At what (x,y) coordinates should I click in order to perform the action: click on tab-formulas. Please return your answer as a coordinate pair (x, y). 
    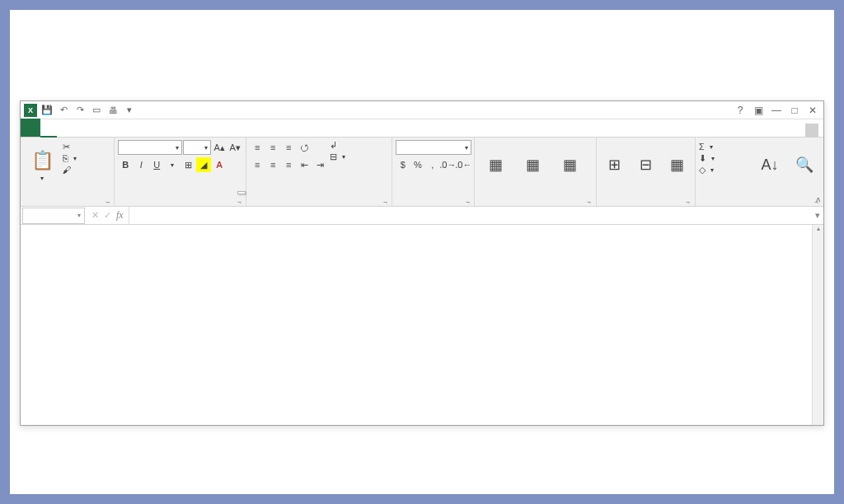
    Looking at the image, I should click on (98, 128).